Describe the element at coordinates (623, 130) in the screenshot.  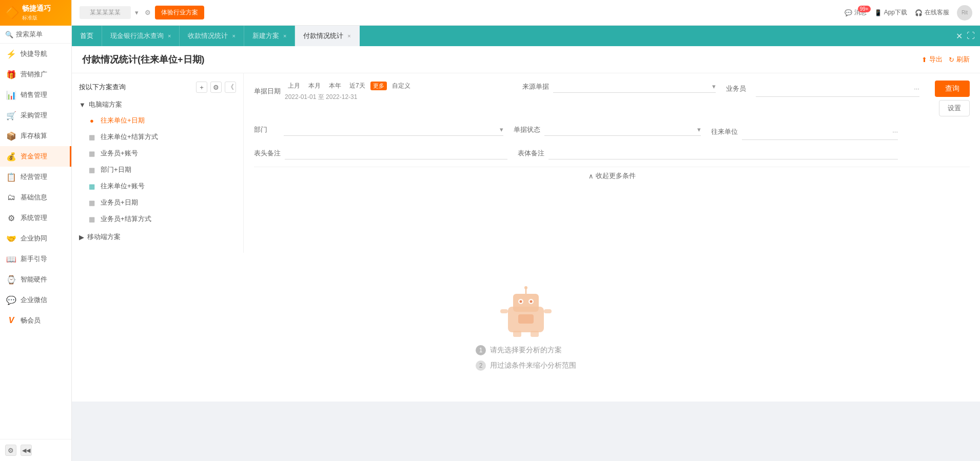
I see `doc-status-select` at that location.